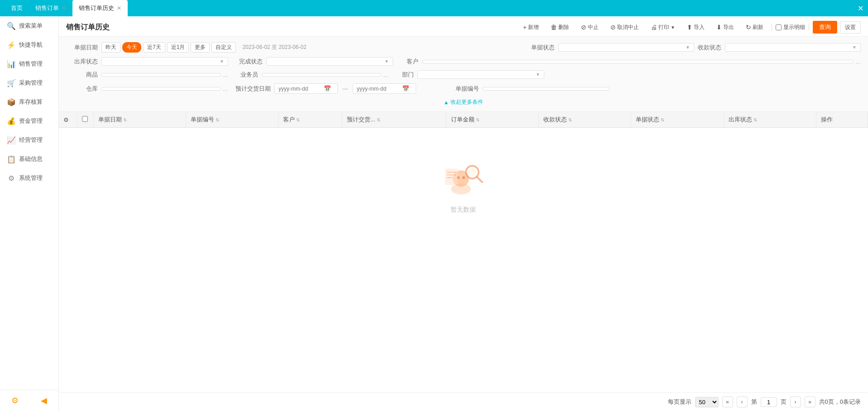  What do you see at coordinates (31, 64) in the screenshot?
I see `sidebar-item-sales-label: 销售管理` at bounding box center [31, 64].